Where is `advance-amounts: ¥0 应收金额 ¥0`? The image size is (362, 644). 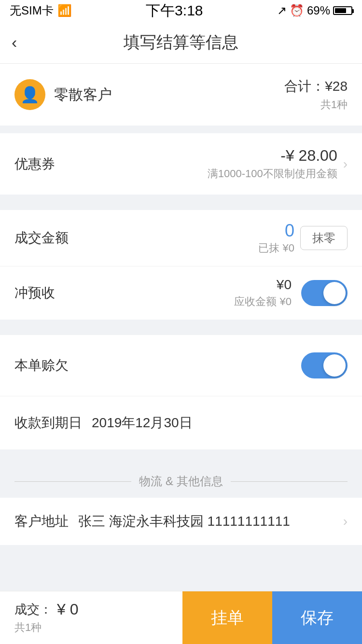
advance-amounts: ¥0 应收金额 ¥0 is located at coordinates (263, 293).